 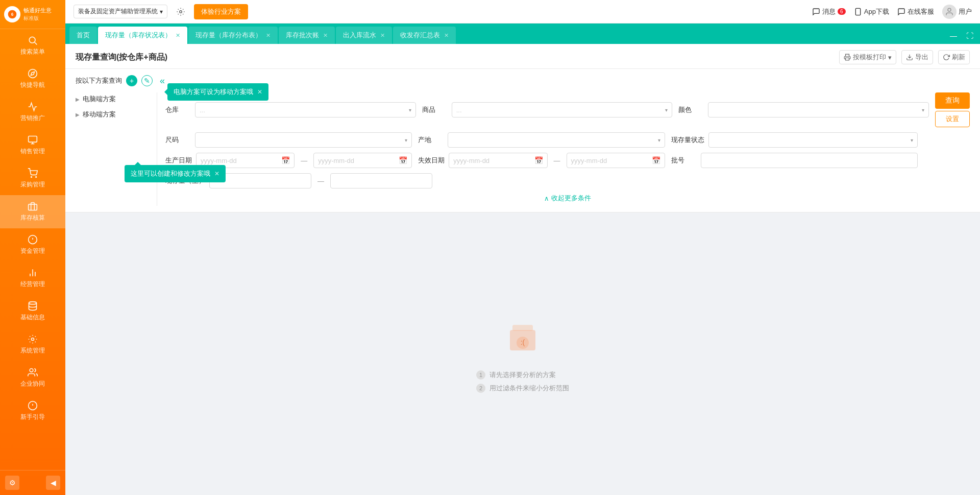 What do you see at coordinates (877, 12) in the screenshot?
I see `app-download-label: App下载` at bounding box center [877, 12].